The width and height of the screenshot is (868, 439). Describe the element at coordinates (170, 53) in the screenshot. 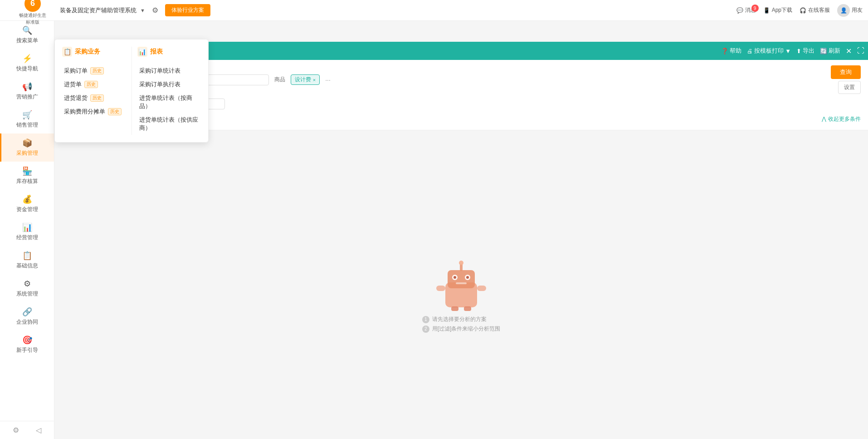

I see `dropdown-col2-header: 📊 报表` at that location.